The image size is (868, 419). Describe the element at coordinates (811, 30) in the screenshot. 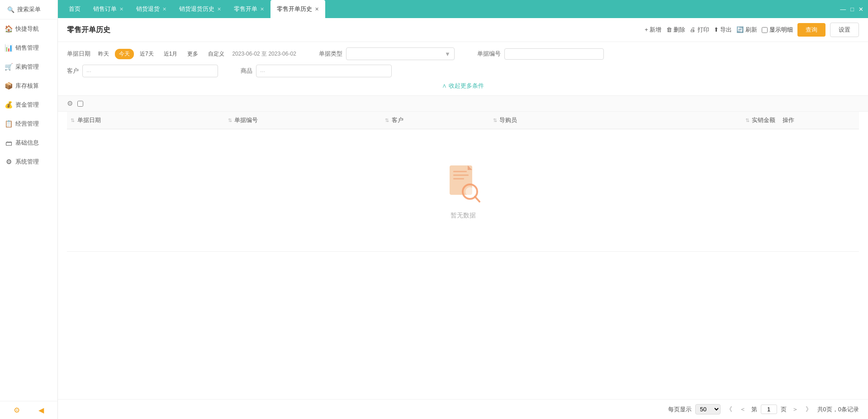

I see `query-button: 查询` at that location.